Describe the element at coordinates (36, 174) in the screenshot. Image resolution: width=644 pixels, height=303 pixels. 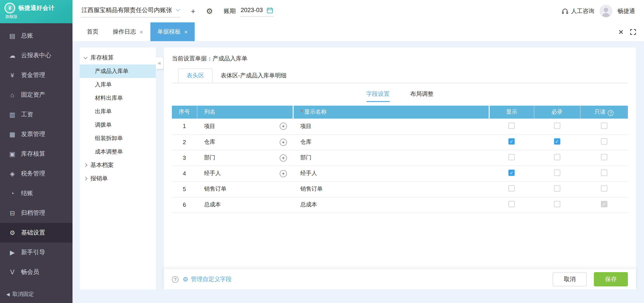
I see `sidebar-item-tax: ◈ 税务管理` at that location.